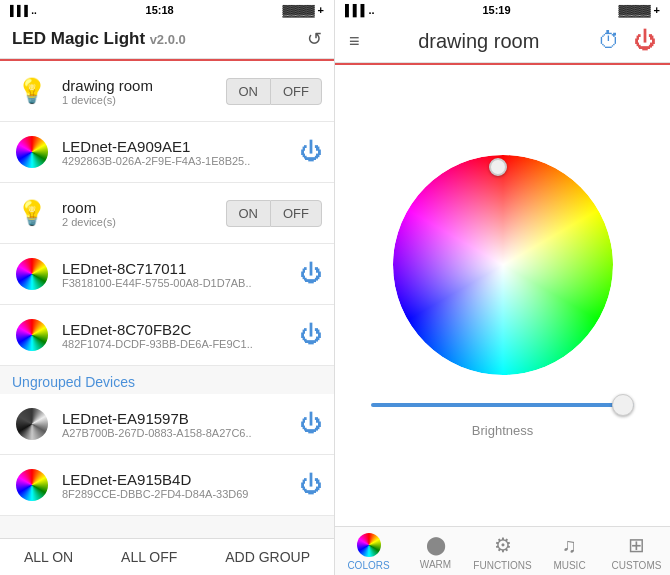 This screenshot has height=575, width=670. I want to click on device-sub: 4292863B-026A-2F9E-F4A3-1E8B25.., so click(177, 161).